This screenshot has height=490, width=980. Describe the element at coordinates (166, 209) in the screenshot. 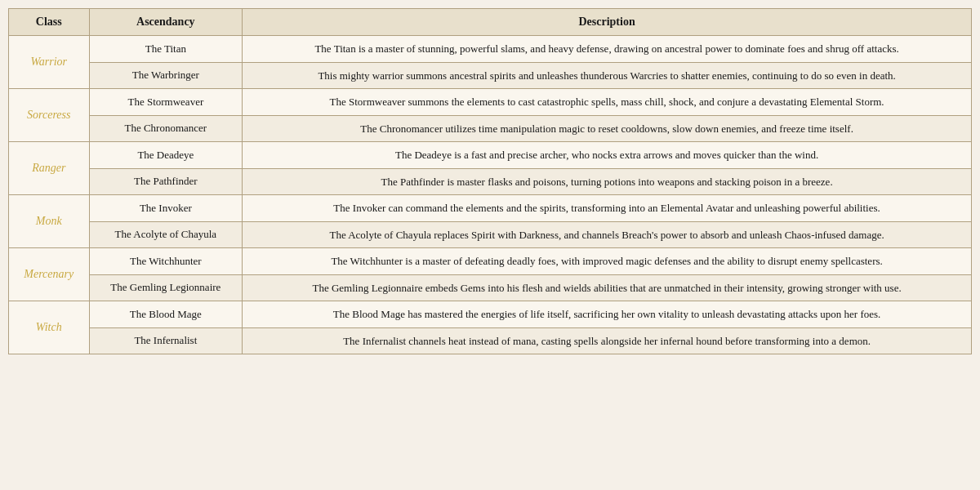

I see `ascendancy-cell: The Invoker` at that location.